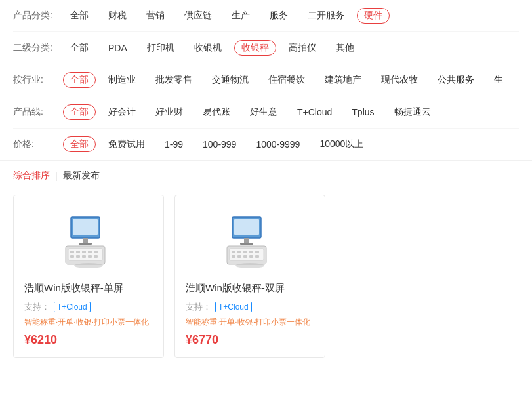 The height and width of the screenshot is (404, 532). What do you see at coordinates (79, 112) in the screenshot?
I see `filter-item-line-全部: 全部` at bounding box center [79, 112].